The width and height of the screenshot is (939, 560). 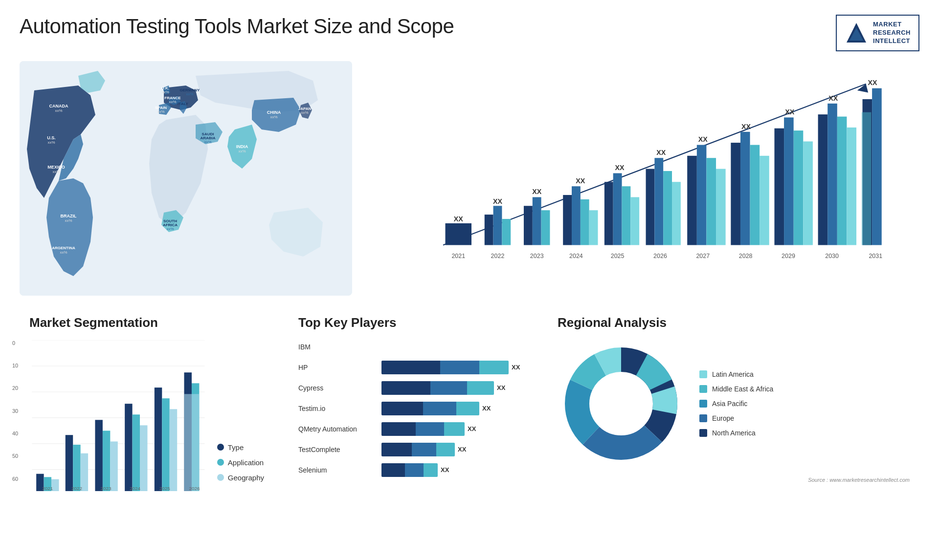 What do you see at coordinates (411, 367) in the screenshot?
I see `player-row-hp: HP XX` at bounding box center [411, 367].